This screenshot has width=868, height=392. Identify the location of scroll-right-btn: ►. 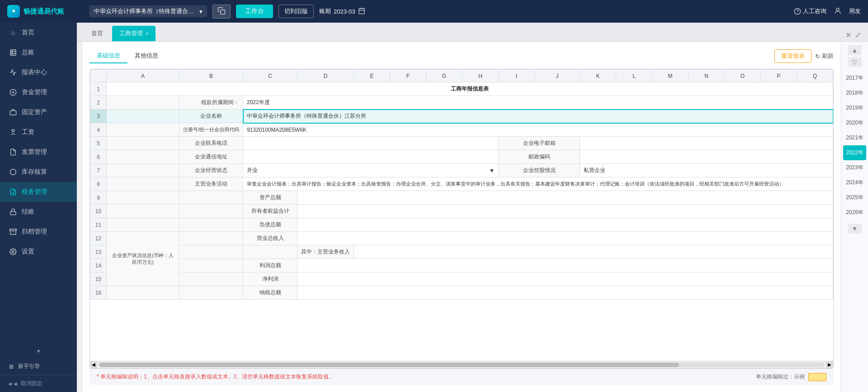
(830, 365).